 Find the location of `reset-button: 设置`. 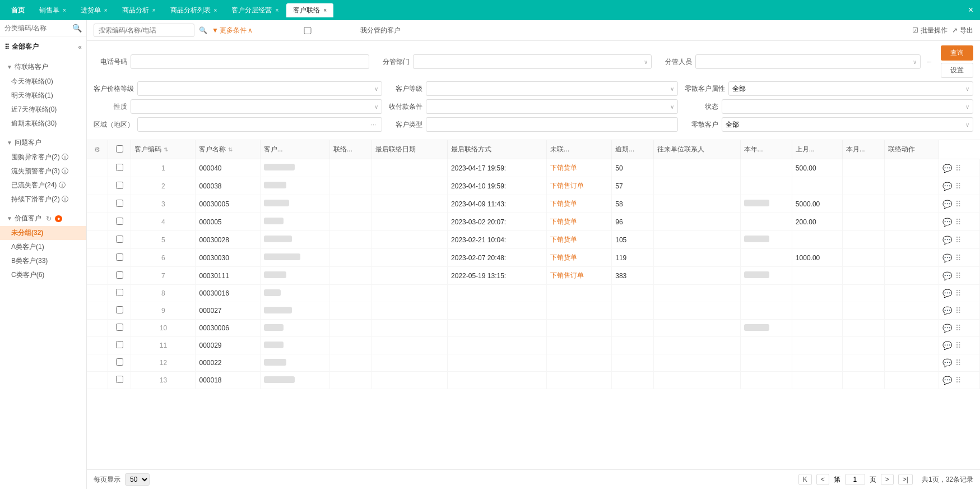

reset-button: 设置 is located at coordinates (957, 71).